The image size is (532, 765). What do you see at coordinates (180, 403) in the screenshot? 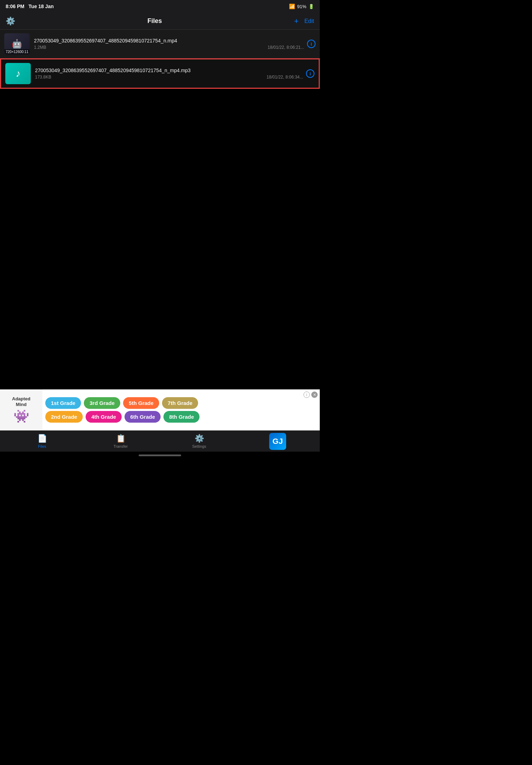
I see `grade-7th-button: 7th Grade` at bounding box center [180, 403].